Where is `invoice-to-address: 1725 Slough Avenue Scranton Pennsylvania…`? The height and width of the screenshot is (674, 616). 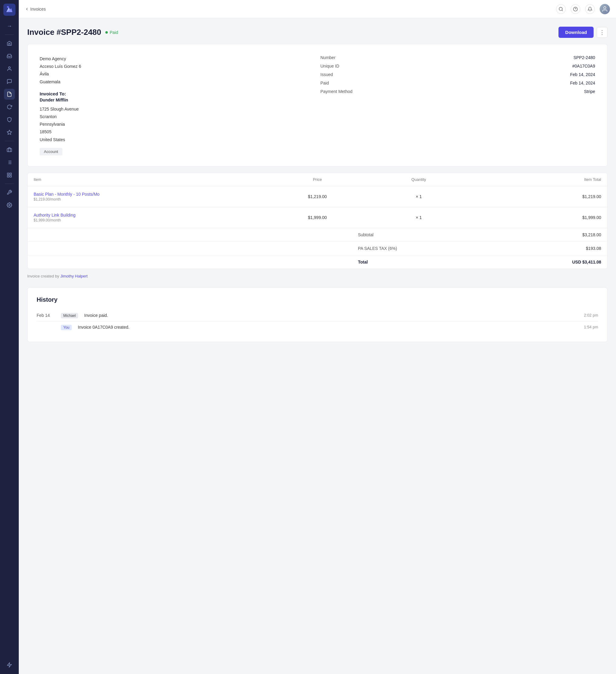
invoice-to-address: 1725 Slough Avenue Scranton Pennsylvania… is located at coordinates (177, 124).